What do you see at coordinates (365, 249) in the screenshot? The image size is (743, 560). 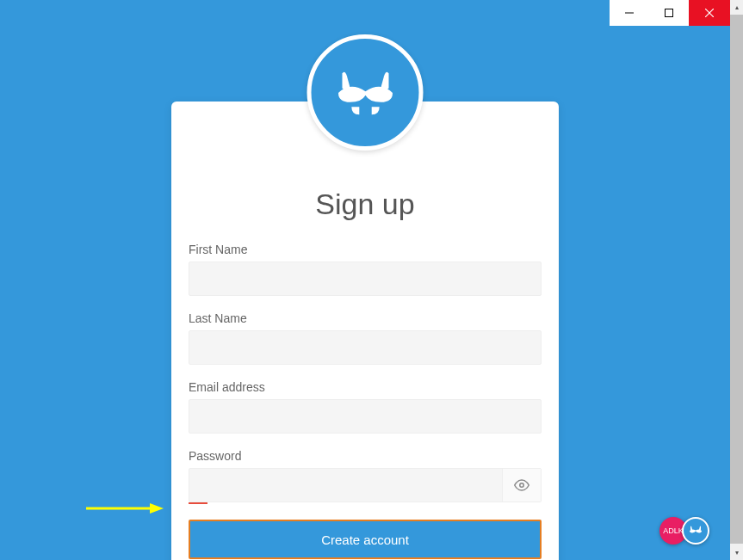 I see `first-name-label: First Name` at bounding box center [365, 249].